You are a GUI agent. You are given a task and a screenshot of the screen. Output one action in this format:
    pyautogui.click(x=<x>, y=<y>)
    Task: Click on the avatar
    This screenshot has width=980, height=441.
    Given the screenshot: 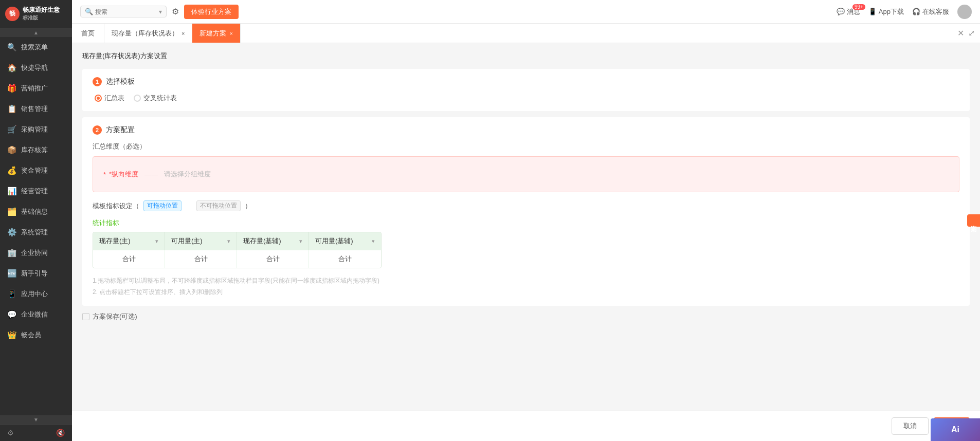 What is the action you would take?
    pyautogui.click(x=965, y=12)
    